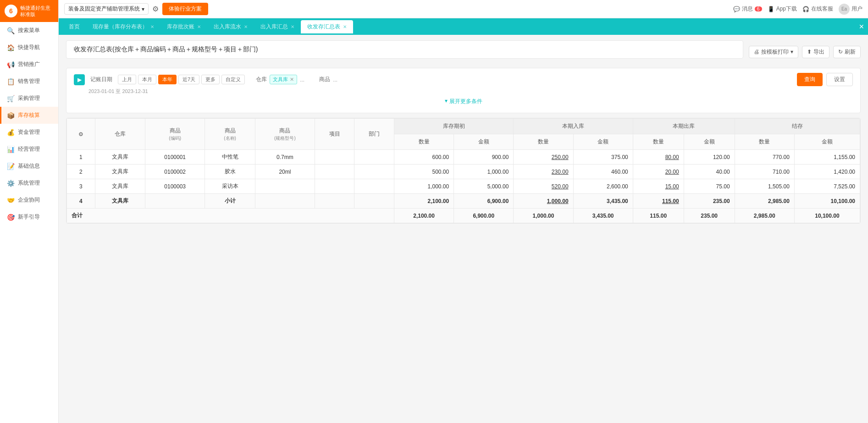  I want to click on row-3-col-9: 1,000.00, so click(543, 201).